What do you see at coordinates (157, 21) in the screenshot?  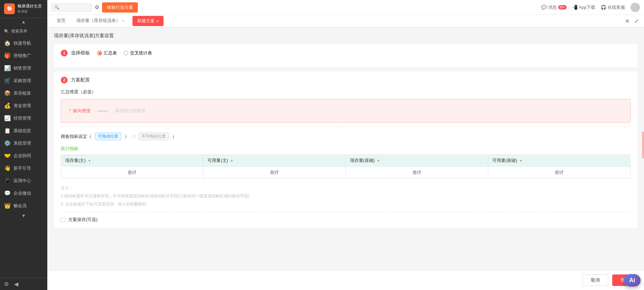 I see `tab-close-new: ×` at bounding box center [157, 21].